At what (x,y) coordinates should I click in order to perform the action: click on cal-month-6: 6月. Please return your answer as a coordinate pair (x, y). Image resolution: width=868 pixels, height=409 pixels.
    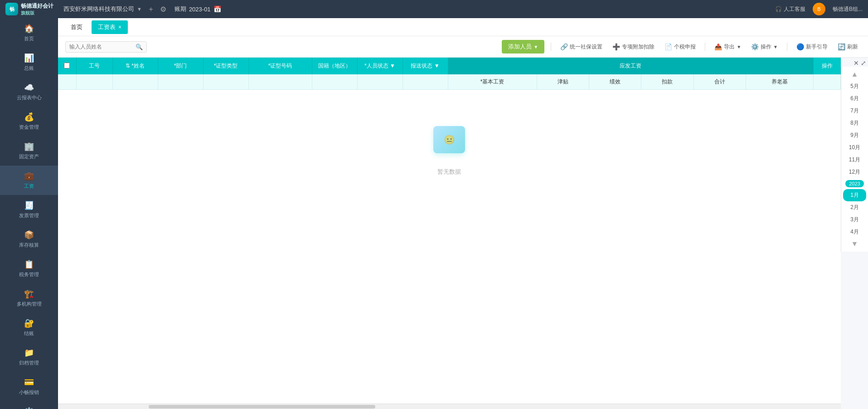
    Looking at the image, I should click on (855, 99).